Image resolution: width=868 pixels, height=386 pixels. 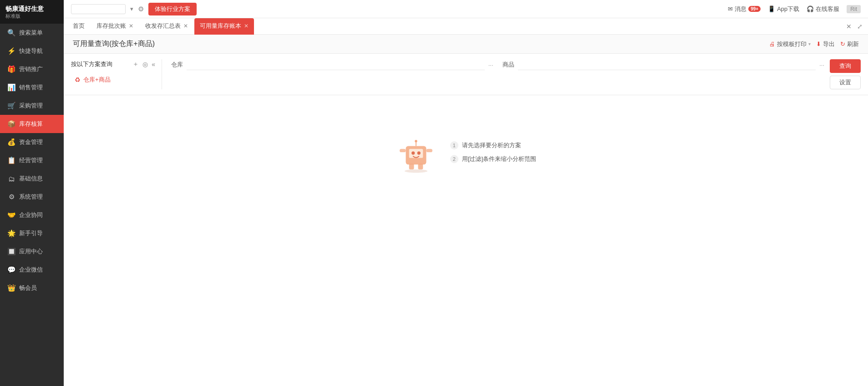 What do you see at coordinates (849, 26) in the screenshot?
I see `close-window-icon: ✕` at bounding box center [849, 26].